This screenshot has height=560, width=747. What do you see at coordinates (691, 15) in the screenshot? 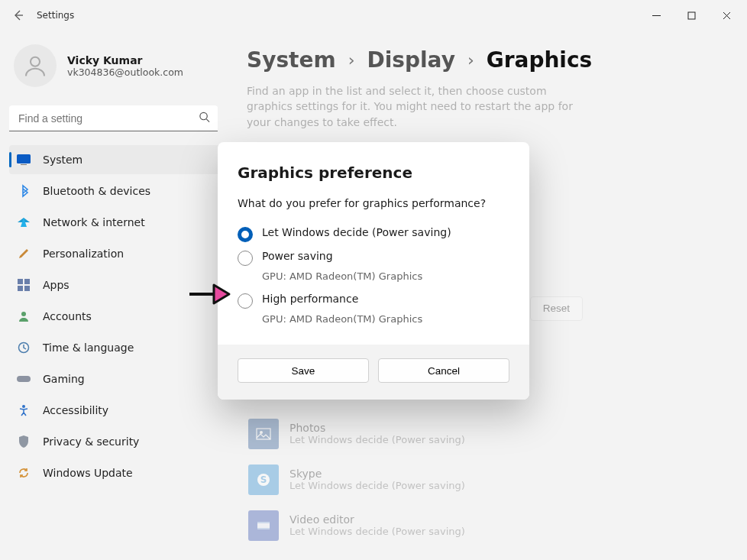
I see `window-controls` at bounding box center [691, 15].